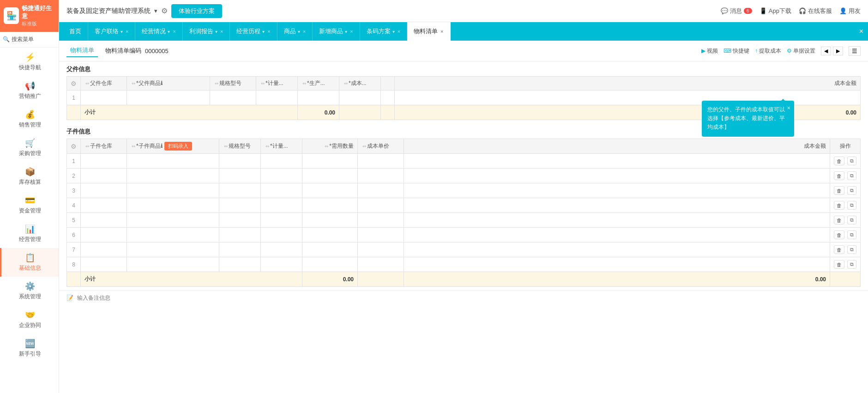 The height and width of the screenshot is (393, 868). What do you see at coordinates (233, 98) in the screenshot?
I see `parent-spec-cell` at bounding box center [233, 98].